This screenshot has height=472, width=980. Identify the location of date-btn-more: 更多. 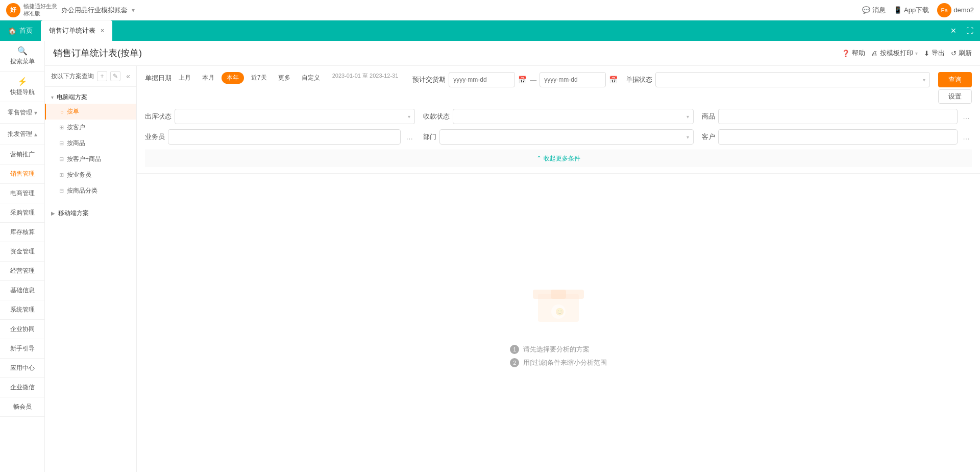
(284, 78).